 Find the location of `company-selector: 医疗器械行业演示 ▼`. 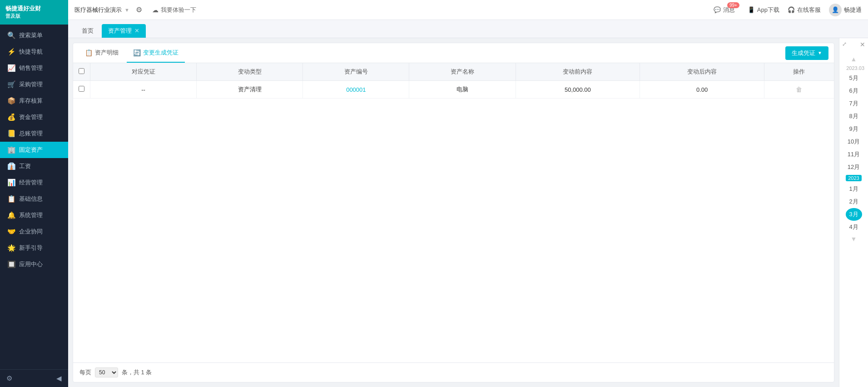

company-selector: 医疗器械行业演示 ▼ is located at coordinates (102, 10).